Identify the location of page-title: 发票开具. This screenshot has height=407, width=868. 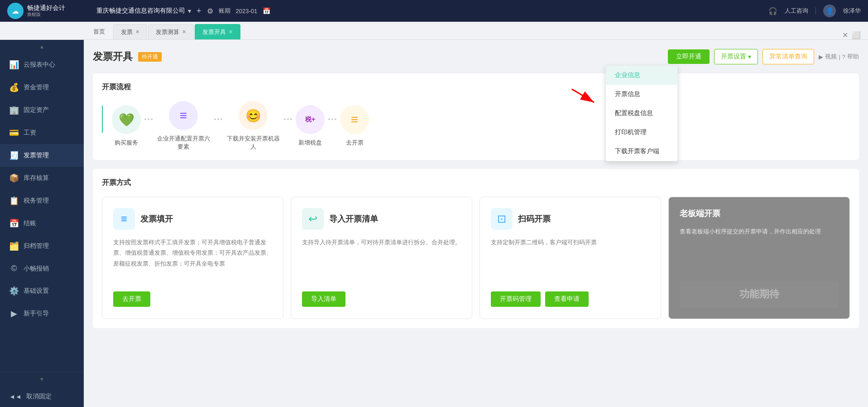
(113, 57).